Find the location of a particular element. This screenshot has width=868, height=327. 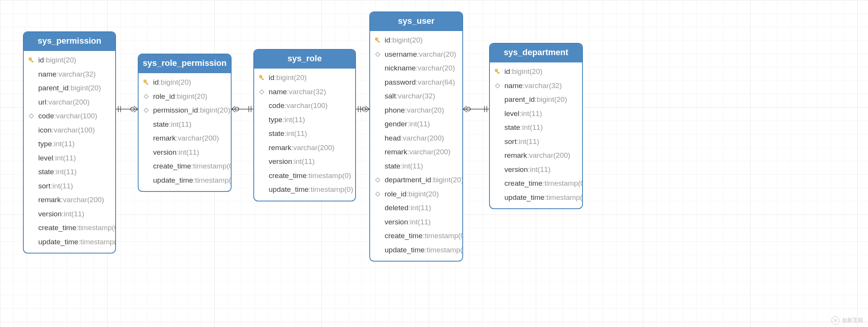

column-row: salt: varchar(32) is located at coordinates (416, 96).